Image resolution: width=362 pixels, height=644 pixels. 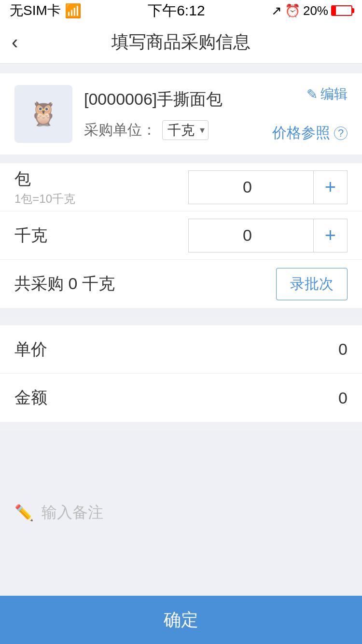 I want to click on unit-select: 千克 包, so click(x=185, y=130).